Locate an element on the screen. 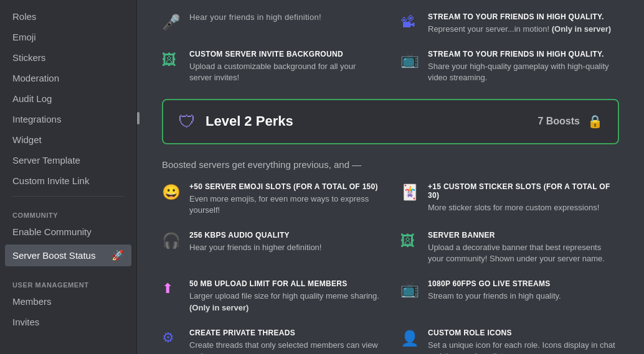 The height and width of the screenshot is (354, 644). sidebar-item-server-boost-status: Server Boost Status 🚀 is located at coordinates (69, 255).